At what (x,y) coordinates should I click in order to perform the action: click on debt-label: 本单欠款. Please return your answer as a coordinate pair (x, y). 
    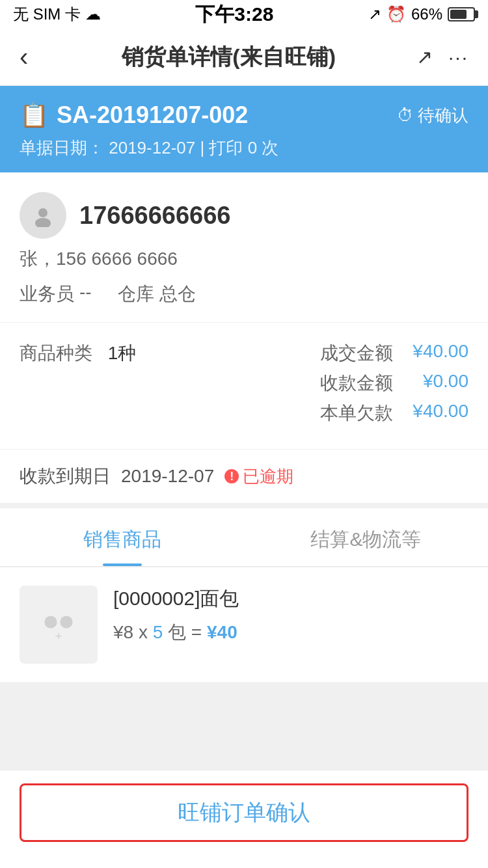
    Looking at the image, I should click on (357, 413).